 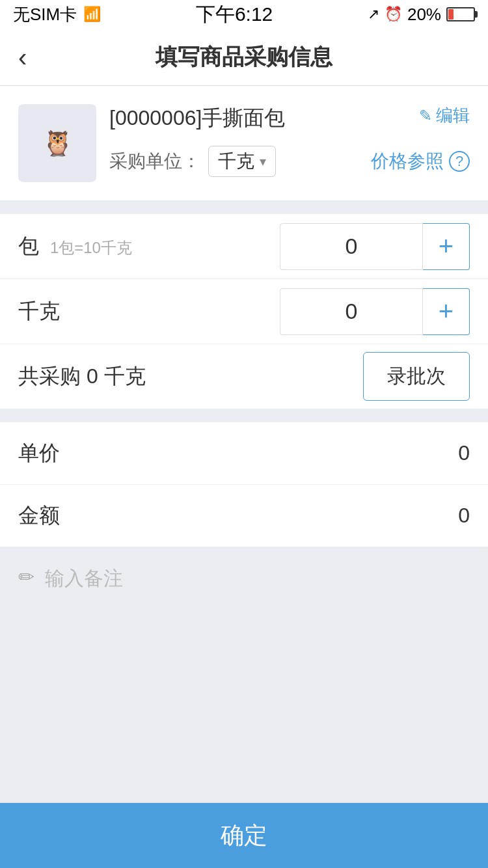 I want to click on help-icon: ?, so click(x=459, y=161).